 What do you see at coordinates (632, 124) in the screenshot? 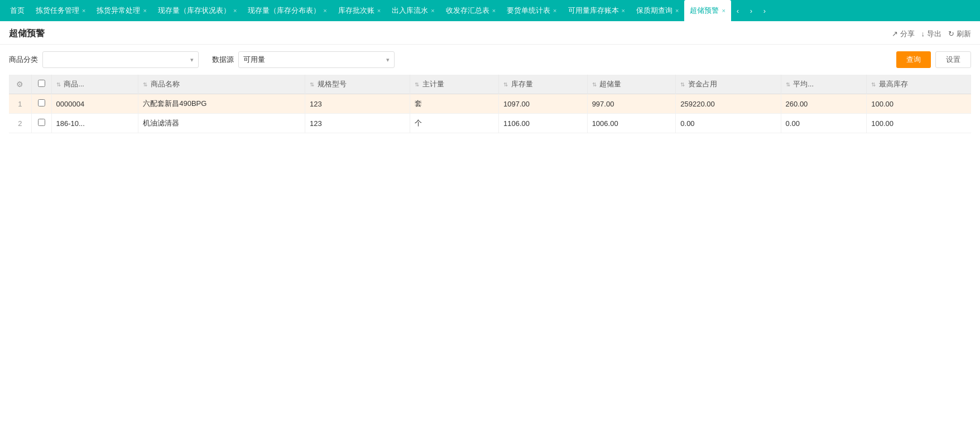
I see `row-overstock: 1006.00` at bounding box center [632, 124].